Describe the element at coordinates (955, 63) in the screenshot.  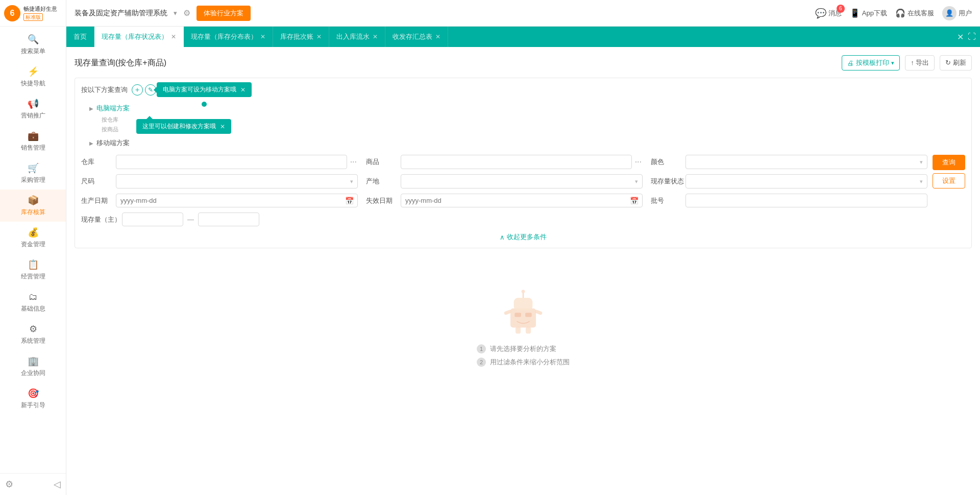
I see `refresh-btn: ↻ 刷新` at that location.